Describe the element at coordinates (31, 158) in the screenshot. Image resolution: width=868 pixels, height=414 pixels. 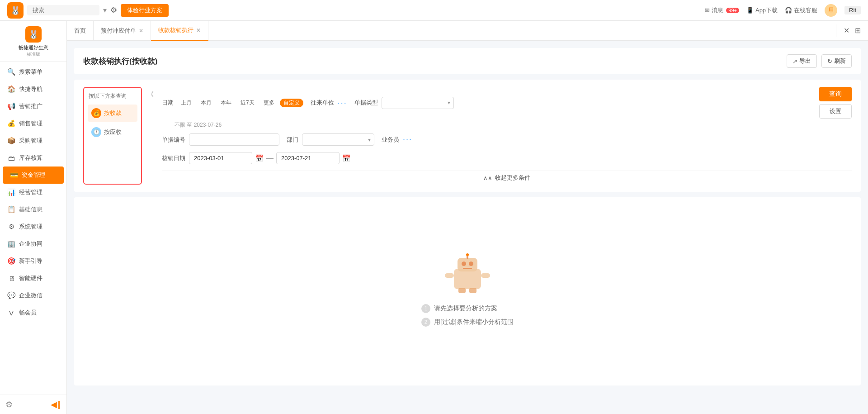
I see `sidebar-item-label-inventory: 库存核算` at that location.